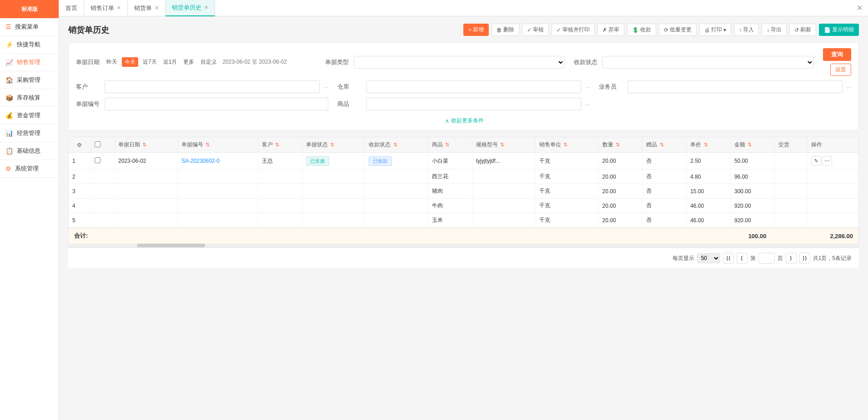 The height and width of the screenshot is (420, 868). I want to click on row-more-button: ⋯, so click(827, 161).